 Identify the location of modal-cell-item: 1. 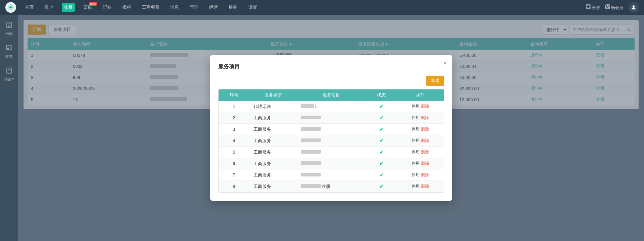
(331, 107).